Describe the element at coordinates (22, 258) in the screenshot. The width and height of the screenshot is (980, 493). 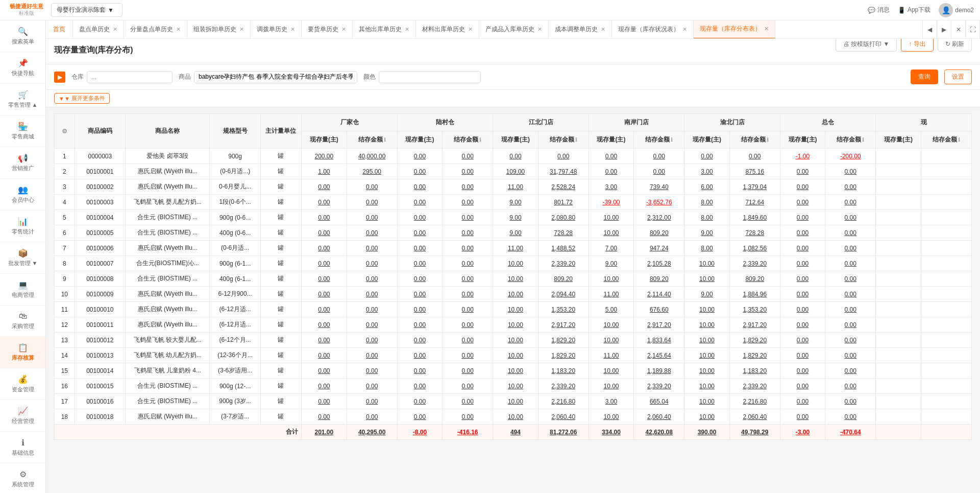
I see `sidebar-item-wholesale: 📦 批发管理 ▼` at that location.